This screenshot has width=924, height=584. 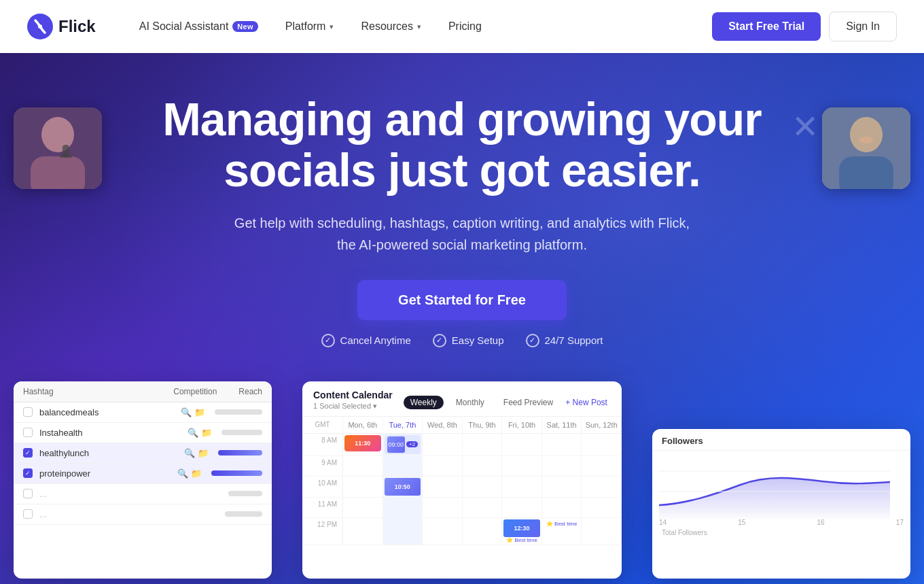 What do you see at coordinates (404, 508) in the screenshot?
I see `cell-tue-11am` at bounding box center [404, 508].